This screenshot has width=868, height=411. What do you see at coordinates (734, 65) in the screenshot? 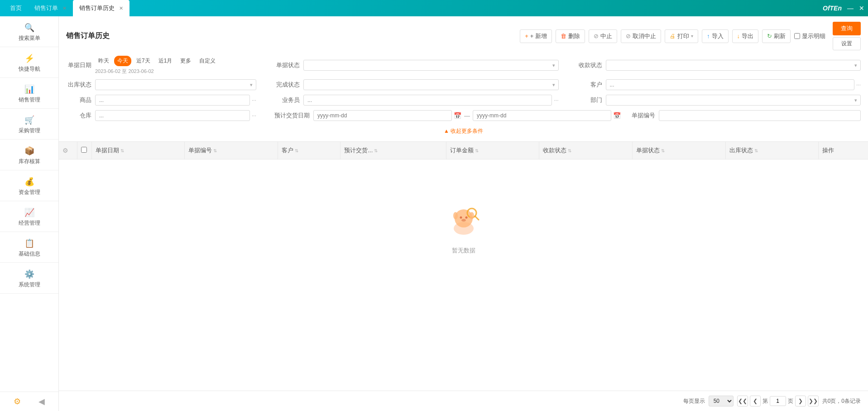
I see `payment-status-select` at bounding box center [734, 65].